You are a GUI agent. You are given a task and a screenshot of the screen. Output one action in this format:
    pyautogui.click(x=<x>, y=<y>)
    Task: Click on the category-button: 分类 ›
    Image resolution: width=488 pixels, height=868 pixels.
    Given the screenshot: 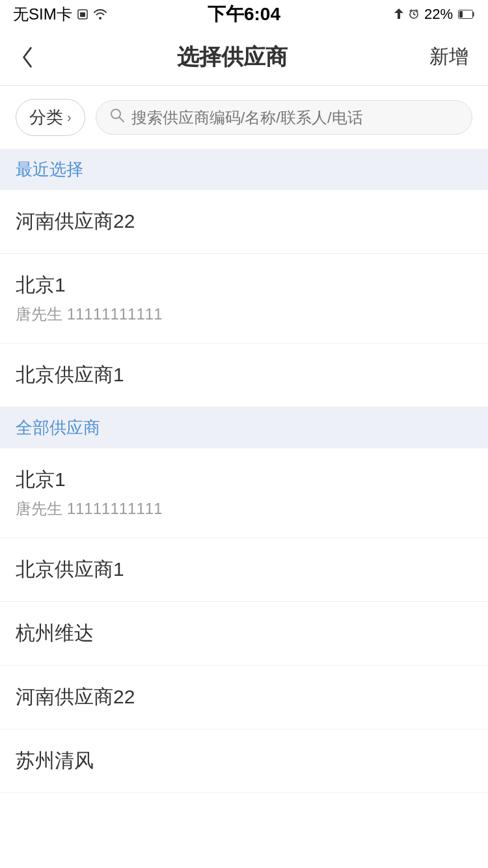 What is the action you would take?
    pyautogui.click(x=51, y=117)
    